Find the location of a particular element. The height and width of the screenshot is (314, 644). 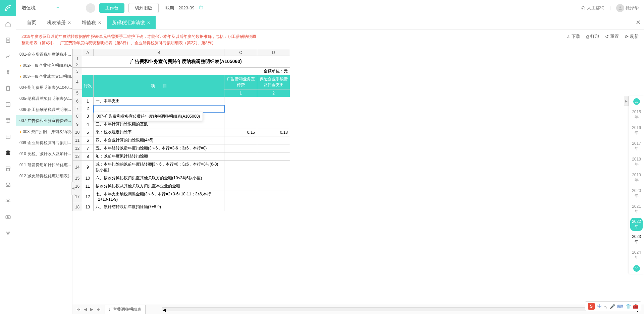

year-option: 2022年 is located at coordinates (637, 225).